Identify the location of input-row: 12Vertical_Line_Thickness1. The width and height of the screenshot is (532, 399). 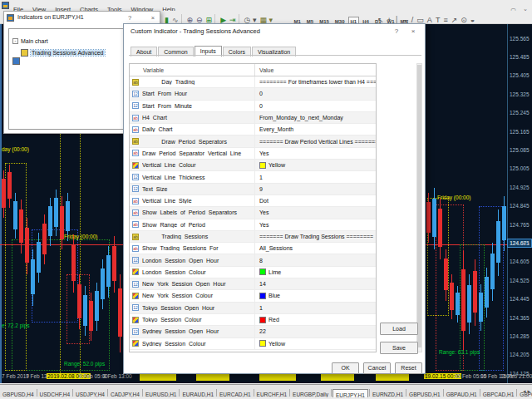
(253, 177).